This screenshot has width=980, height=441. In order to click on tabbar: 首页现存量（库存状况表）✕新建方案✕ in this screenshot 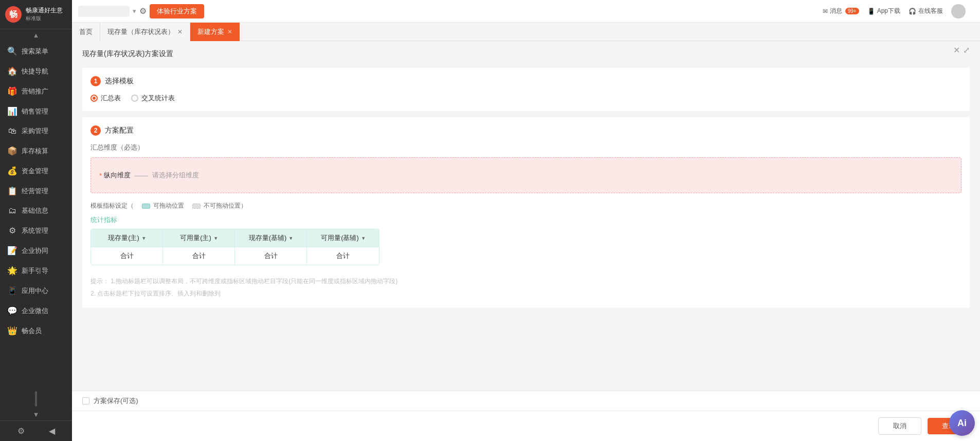, I will do `click(526, 32)`.